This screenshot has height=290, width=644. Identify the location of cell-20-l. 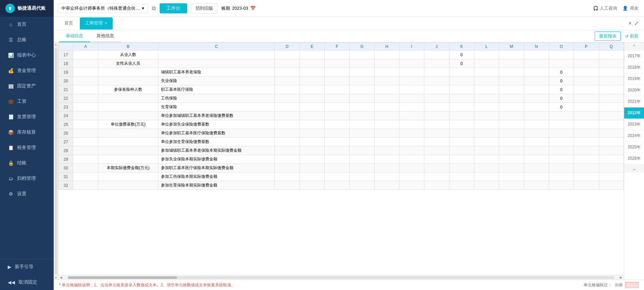
(486, 81).